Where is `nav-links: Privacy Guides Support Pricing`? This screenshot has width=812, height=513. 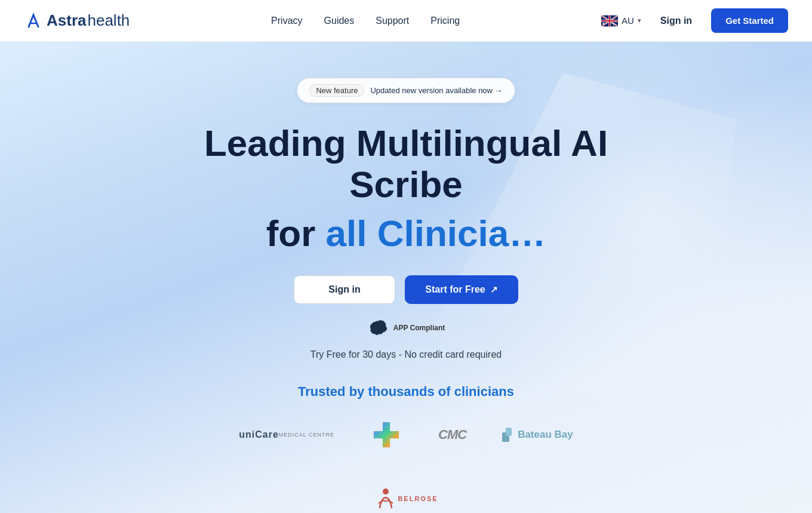
nav-links: Privacy Guides Support Pricing is located at coordinates (365, 21).